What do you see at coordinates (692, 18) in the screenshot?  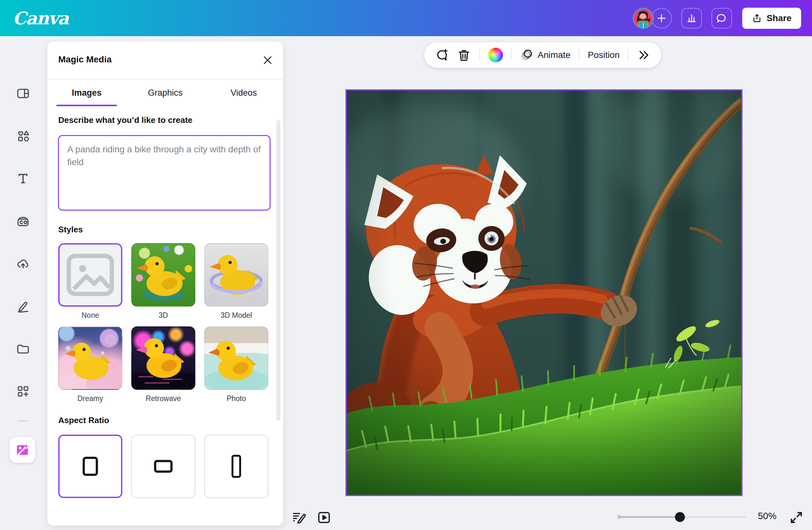 I see `bar-chart-icon` at bounding box center [692, 18].